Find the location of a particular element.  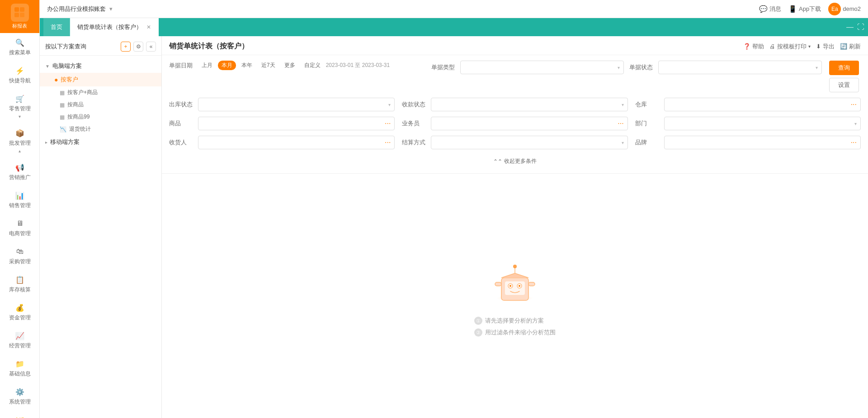

sidebar-item-search-menu: 🔍 搜索菜单 is located at coordinates (20, 47).